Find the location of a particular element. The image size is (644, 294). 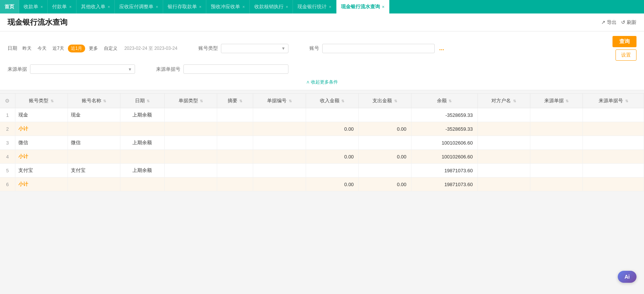

home-label: 首页 is located at coordinates (9, 7).